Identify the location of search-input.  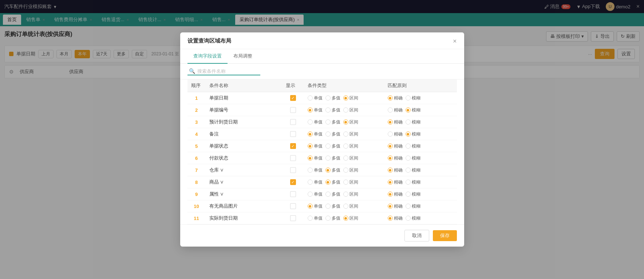
(226, 71).